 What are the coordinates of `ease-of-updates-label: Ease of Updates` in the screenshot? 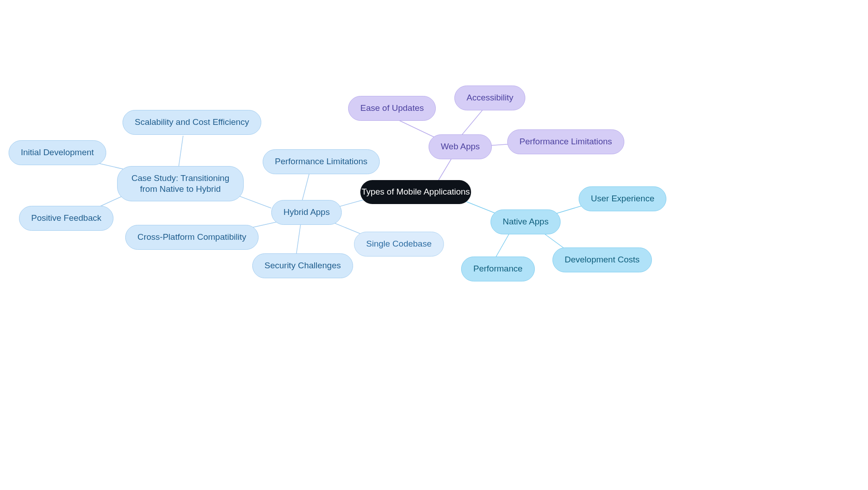 It's located at (392, 109).